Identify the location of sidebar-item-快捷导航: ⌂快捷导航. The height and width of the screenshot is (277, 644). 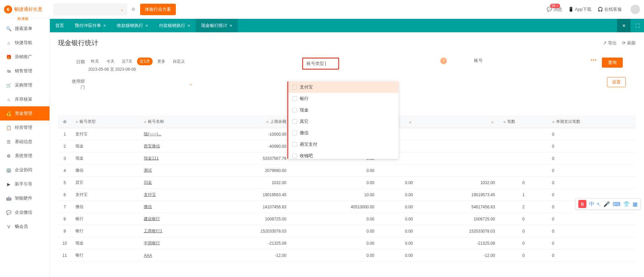
(25, 43).